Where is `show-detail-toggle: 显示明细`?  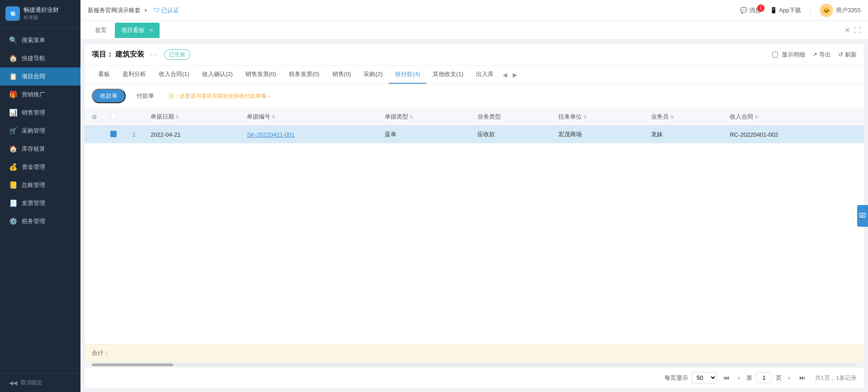 show-detail-toggle: 显示明细 is located at coordinates (788, 55).